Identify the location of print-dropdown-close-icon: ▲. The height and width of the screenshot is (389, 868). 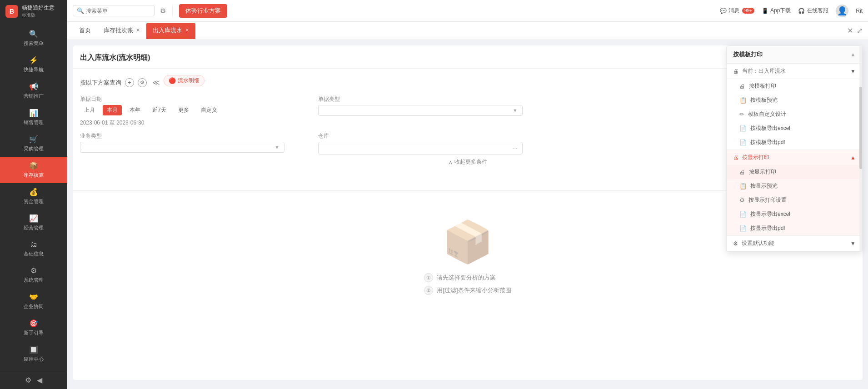
(853, 55).